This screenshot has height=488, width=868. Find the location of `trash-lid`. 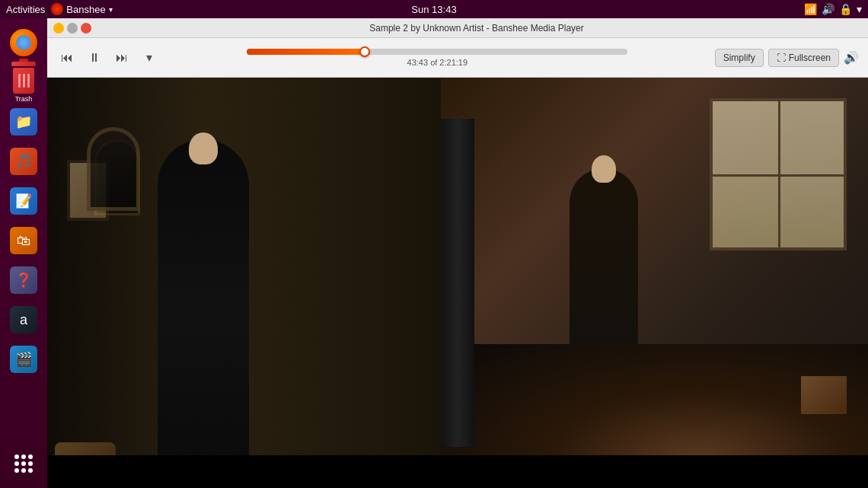

trash-lid is located at coordinates (24, 64).